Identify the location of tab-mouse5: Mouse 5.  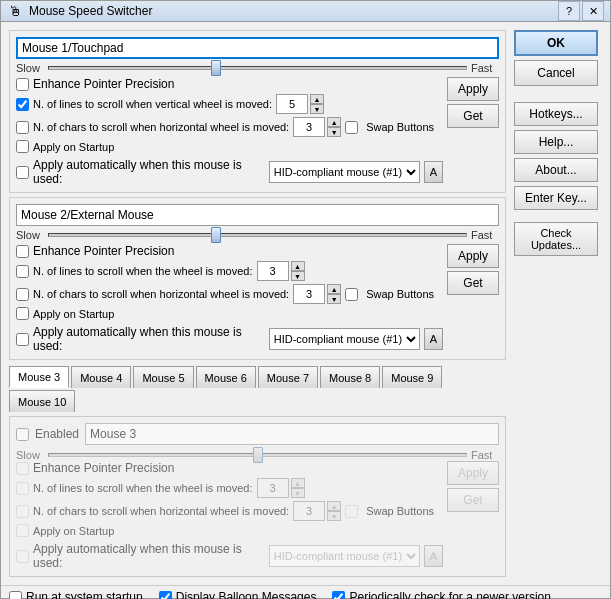
(163, 377).